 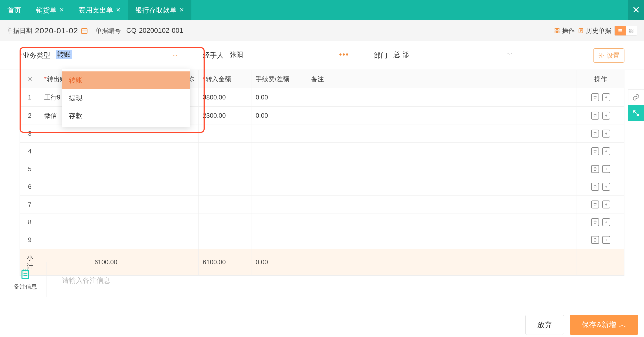 I want to click on handler-field: 经手人 张阳 •••, so click(x=277, y=56).